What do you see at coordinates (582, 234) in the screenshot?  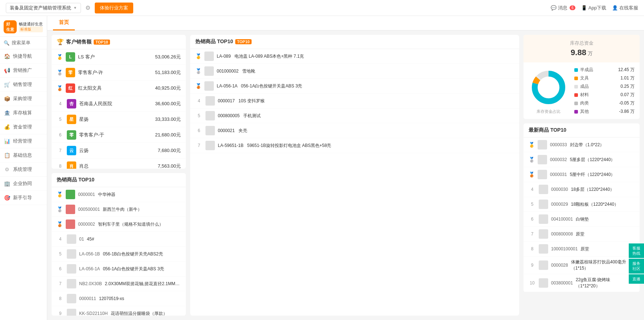 I see `new-product-item: 7 000800008 原堂` at bounding box center [582, 234].